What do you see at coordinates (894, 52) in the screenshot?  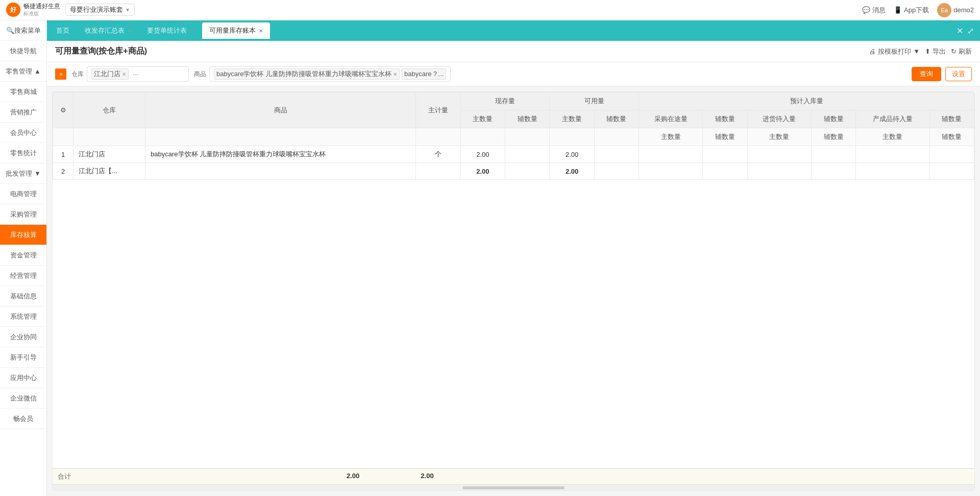 I see `template-print-label: 按模板打印` at bounding box center [894, 52].